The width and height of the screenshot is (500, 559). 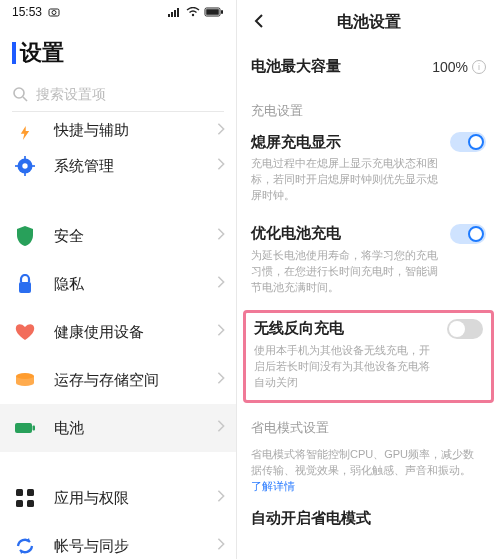 I want to click on sidebar-item-label: 应用与权限, so click(x=134, y=498).